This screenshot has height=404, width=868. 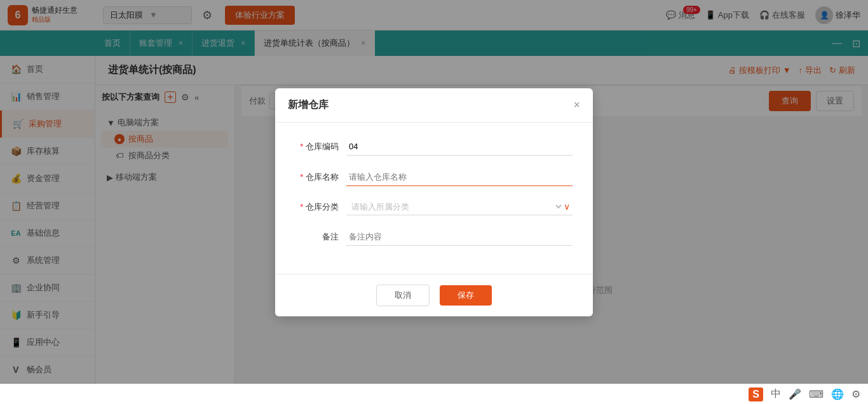 I want to click on status-icon-mic: 🎤, so click(x=795, y=394).